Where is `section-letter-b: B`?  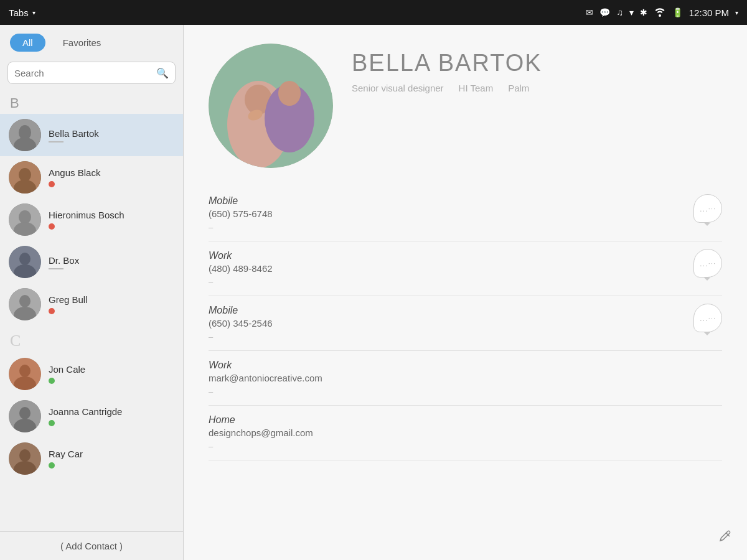 section-letter-b: B is located at coordinates (92, 102).